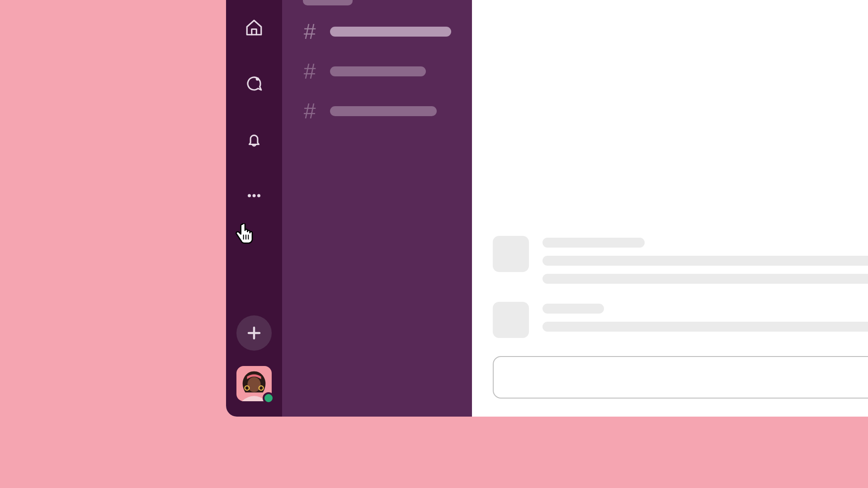 The height and width of the screenshot is (488, 868). What do you see at coordinates (680, 377) in the screenshot?
I see `message-composer` at bounding box center [680, 377].